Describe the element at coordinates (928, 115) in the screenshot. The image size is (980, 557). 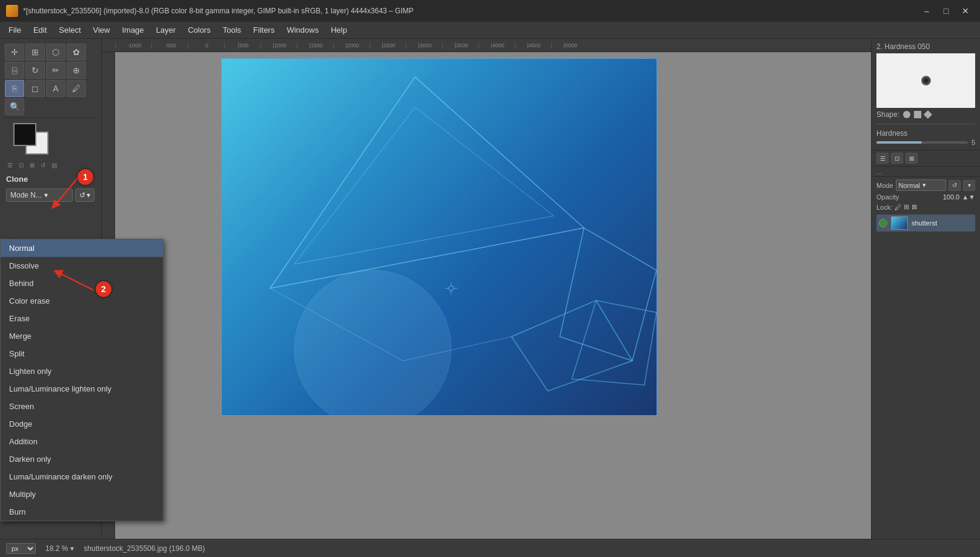
I see `shape-diamond-option` at that location.